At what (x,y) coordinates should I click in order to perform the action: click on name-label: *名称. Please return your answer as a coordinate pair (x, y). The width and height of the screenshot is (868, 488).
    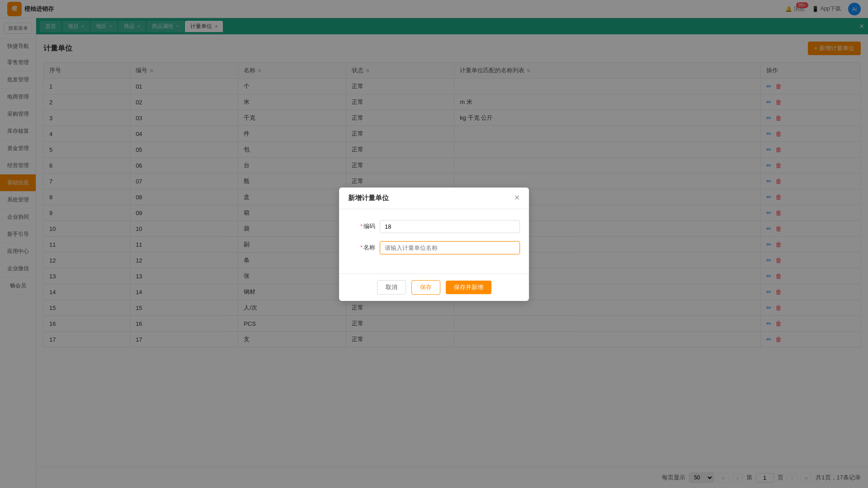
    Looking at the image, I should click on (362, 248).